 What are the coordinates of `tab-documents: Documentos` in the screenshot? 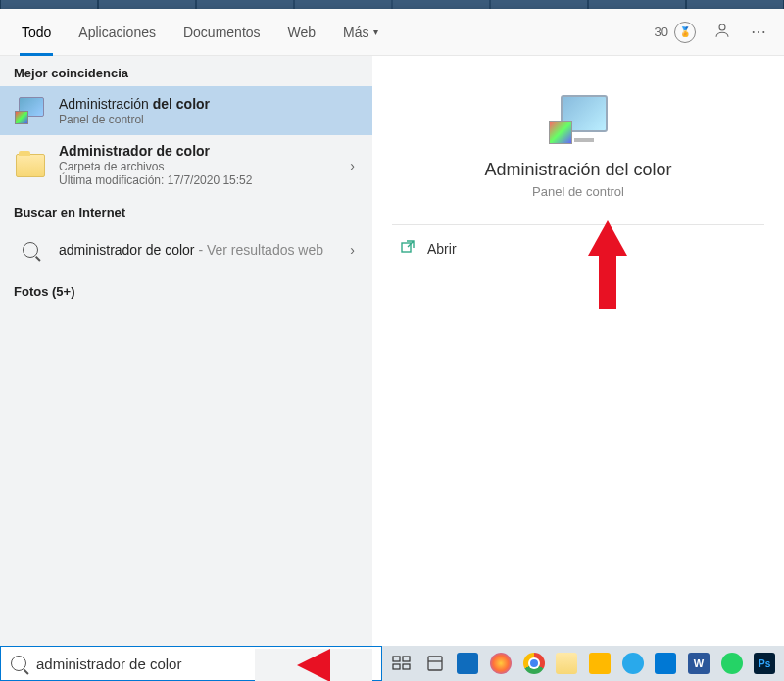 It's located at (221, 32).